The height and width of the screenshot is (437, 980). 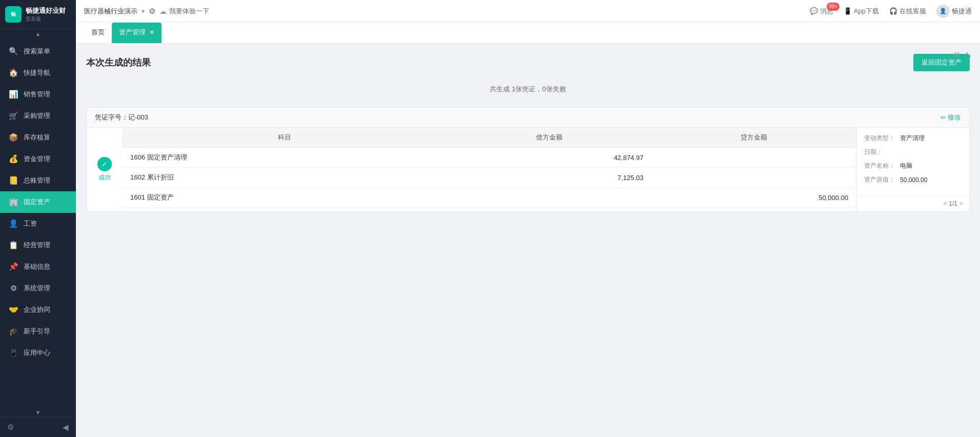 I want to click on detail-asset-value: 资产原值： 50,000.00, so click(x=913, y=180).